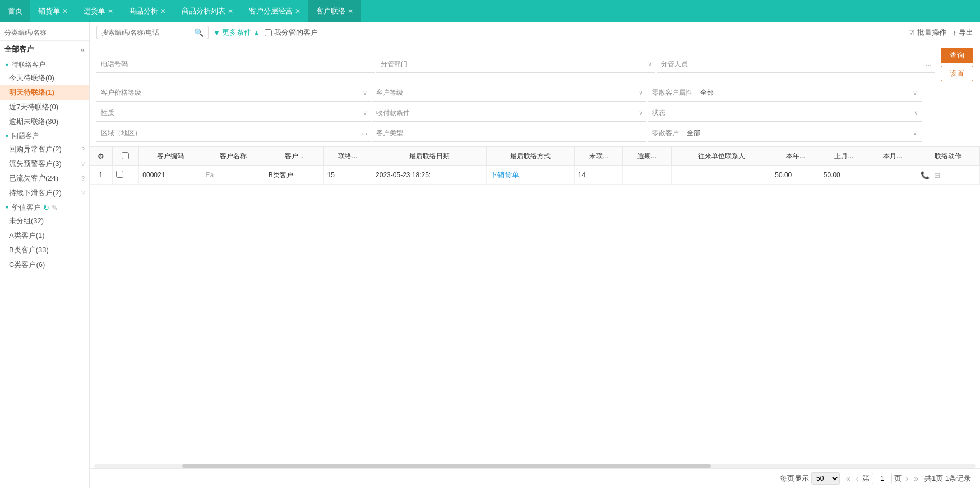 This screenshot has height=488, width=980. I want to click on sidebar-item-today: 今天待联络(0), so click(45, 78).